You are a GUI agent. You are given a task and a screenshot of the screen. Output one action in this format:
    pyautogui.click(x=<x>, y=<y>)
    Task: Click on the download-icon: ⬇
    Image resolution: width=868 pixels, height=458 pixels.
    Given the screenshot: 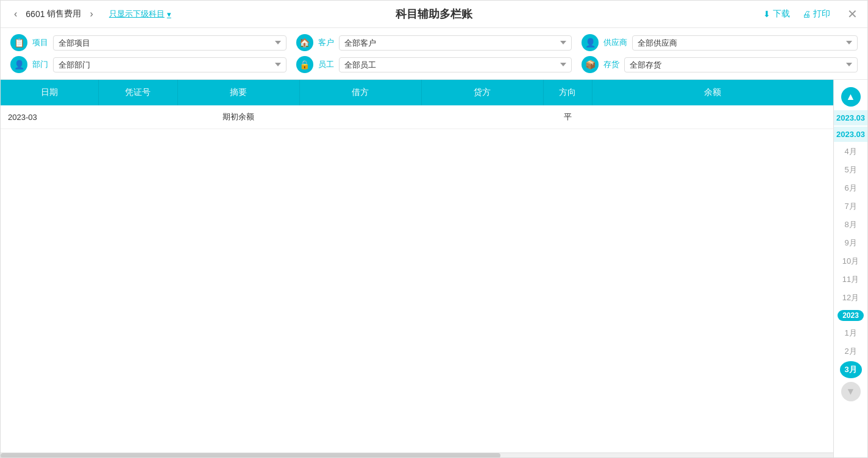 What is the action you would take?
    pyautogui.click(x=767, y=14)
    